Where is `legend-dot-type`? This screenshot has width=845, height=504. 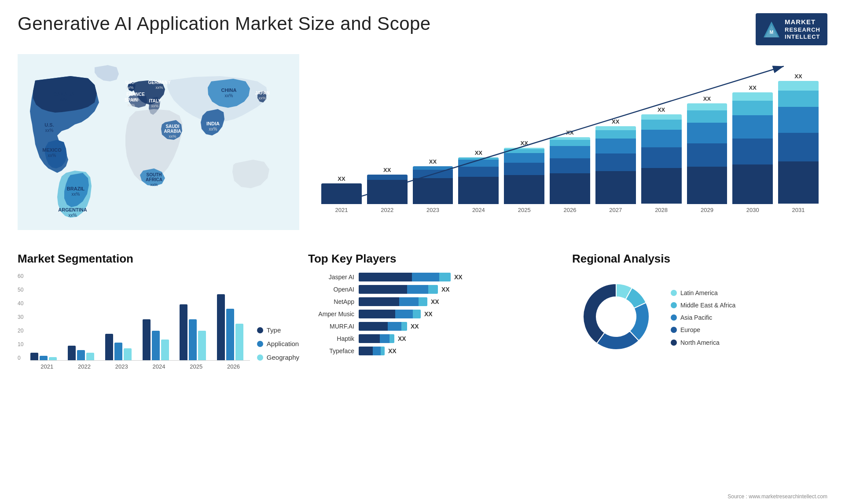
legend-dot-type is located at coordinates (260, 330).